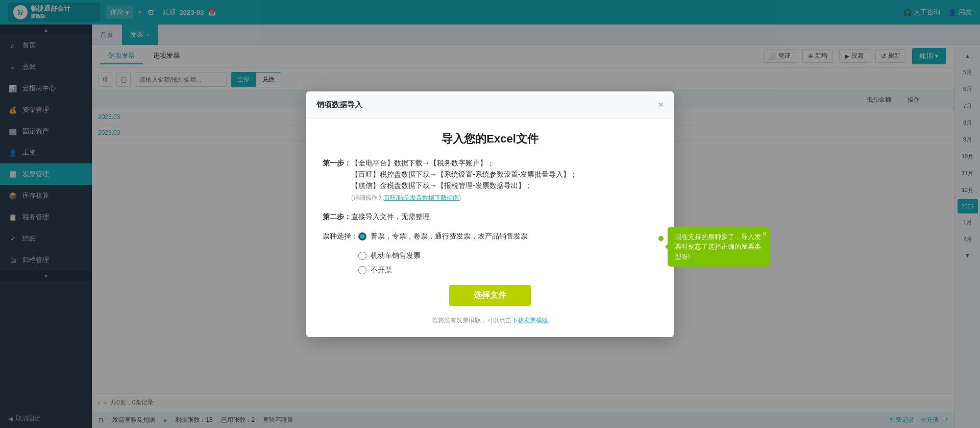 Image resolution: width=980 pixels, height=428 pixels. Describe the element at coordinates (490, 198) in the screenshot. I see `step1-note: (详细操作见百旺/航信发票数据下载指南)` at that location.